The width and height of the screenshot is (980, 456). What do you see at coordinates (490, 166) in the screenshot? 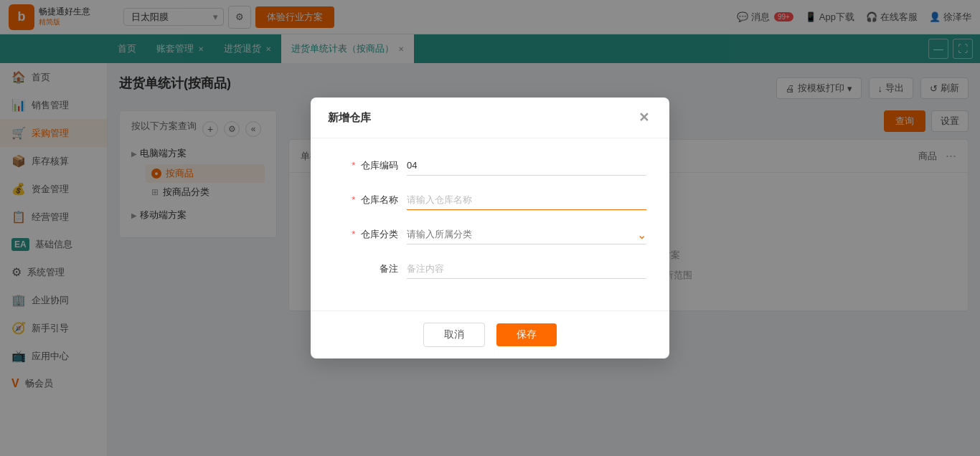
I see `form-row-code: * 仓库编码` at bounding box center [490, 166].